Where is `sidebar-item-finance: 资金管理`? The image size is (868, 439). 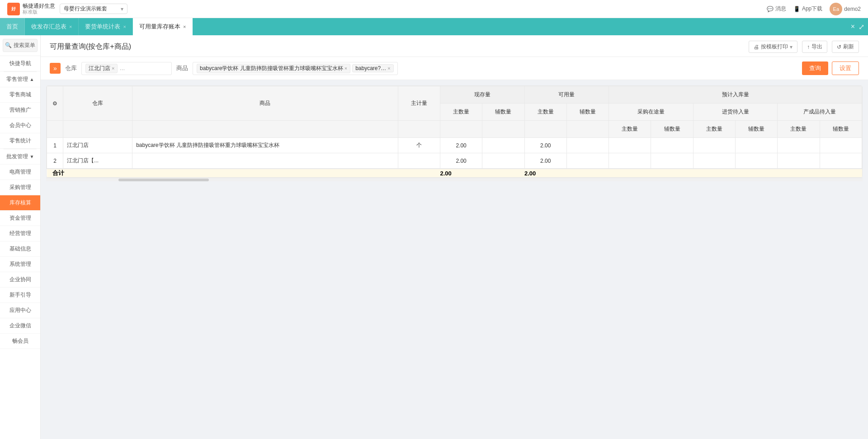
sidebar-item-finance: 资金管理 is located at coordinates (20, 218).